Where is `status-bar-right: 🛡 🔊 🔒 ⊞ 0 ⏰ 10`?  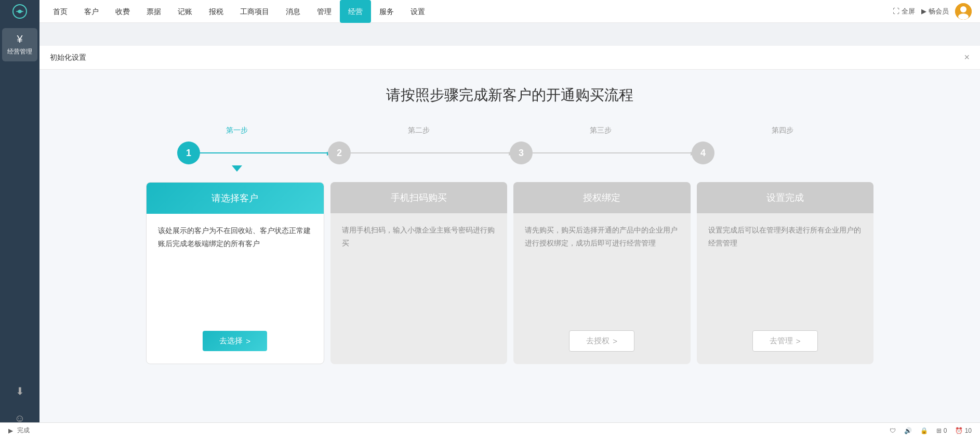
status-bar-right: 🛡 🔊 🔒 ⊞ 0 ⏰ 10 is located at coordinates (931, 431).